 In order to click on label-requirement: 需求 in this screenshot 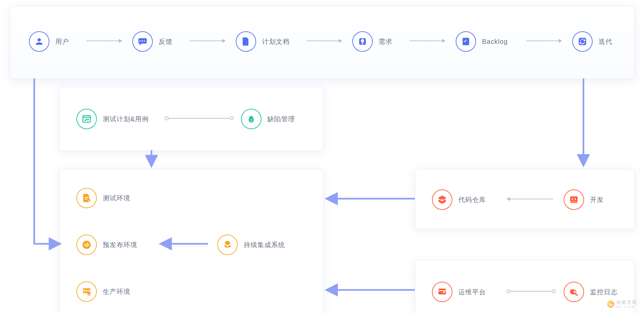, I will do `click(386, 42)`.